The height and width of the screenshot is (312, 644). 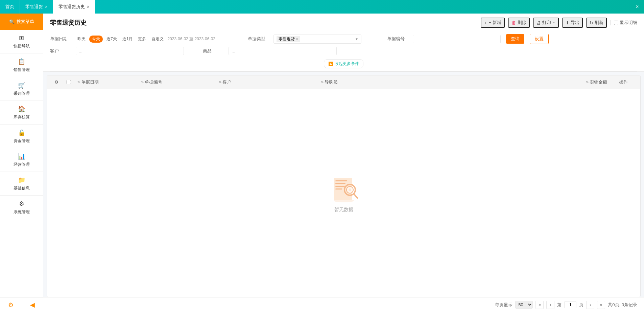 I want to click on per-page-select: 50 10 20 100, so click(x=524, y=305).